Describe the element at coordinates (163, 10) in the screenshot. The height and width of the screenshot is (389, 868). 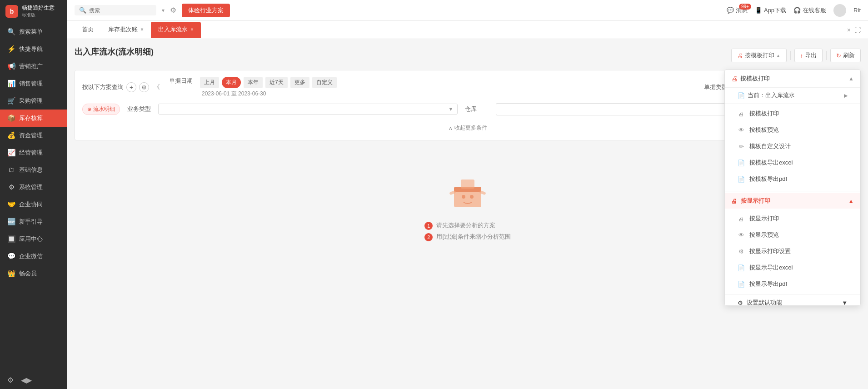
I see `header-search-chevron: ▾` at that location.